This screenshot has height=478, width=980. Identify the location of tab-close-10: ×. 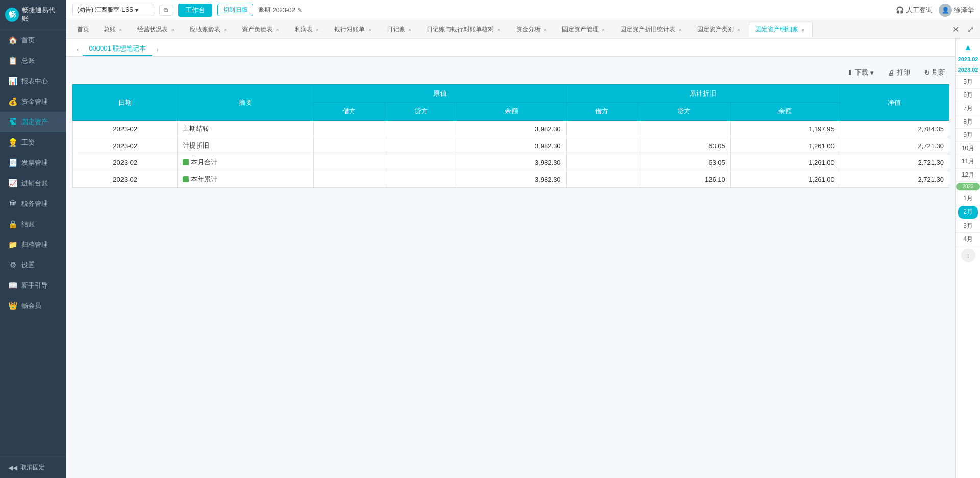
(603, 30).